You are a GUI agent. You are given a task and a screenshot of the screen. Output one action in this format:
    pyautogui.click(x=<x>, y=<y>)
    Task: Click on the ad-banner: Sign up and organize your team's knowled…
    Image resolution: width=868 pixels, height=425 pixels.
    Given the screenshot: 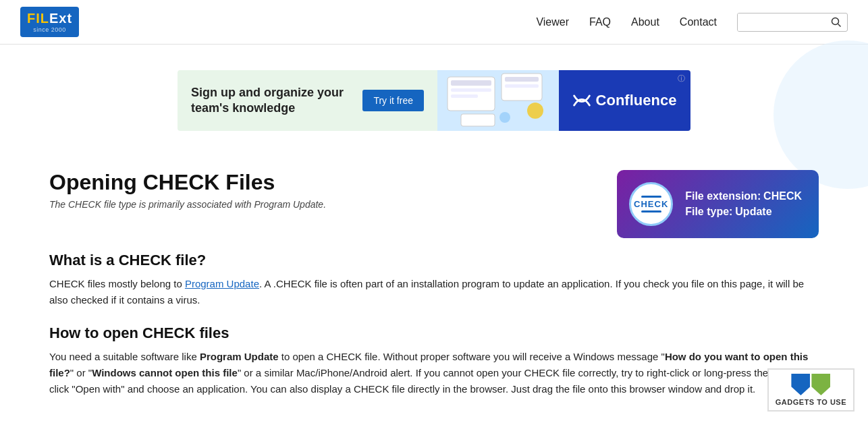 What is the action you would take?
    pyautogui.click(x=434, y=101)
    